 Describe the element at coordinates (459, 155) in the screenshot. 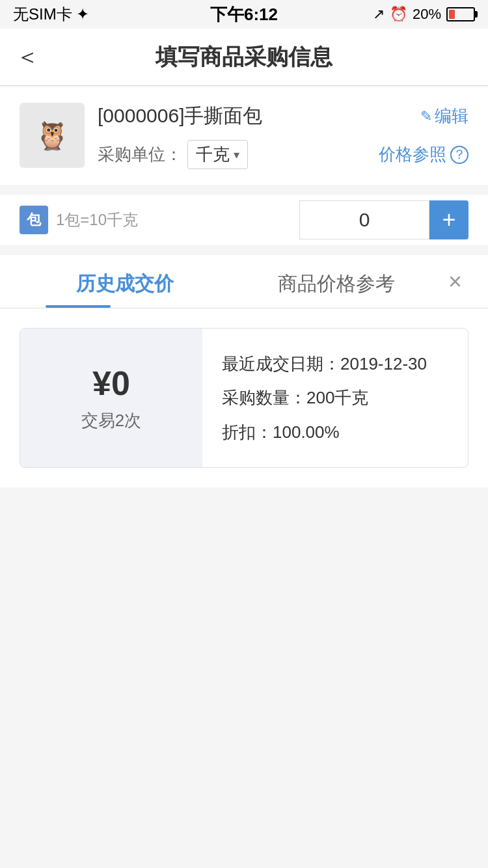

I see `price-ref-info-icon: ？` at that location.